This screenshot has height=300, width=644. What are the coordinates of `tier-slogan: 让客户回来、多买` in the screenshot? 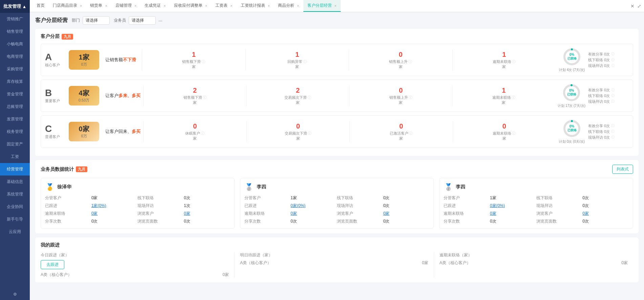 It's located at (123, 132).